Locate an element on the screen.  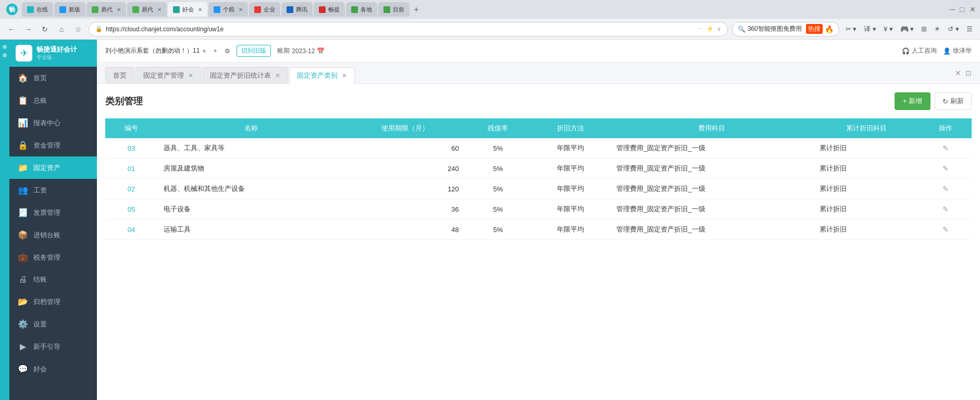
address-chevron-icon: ∨ is located at coordinates (719, 29).